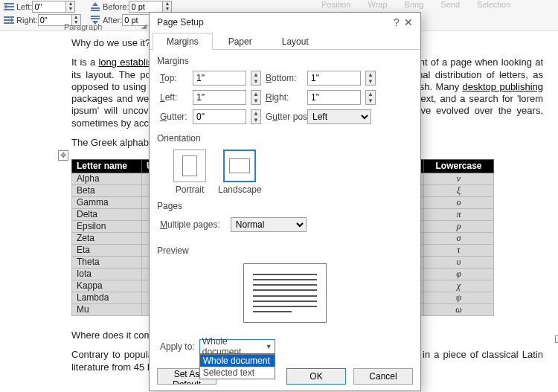 This screenshot has height=392, width=558. Describe the element at coordinates (285, 22) in the screenshot. I see `dialog-titlebar: Page Setup ? ✕` at that location.